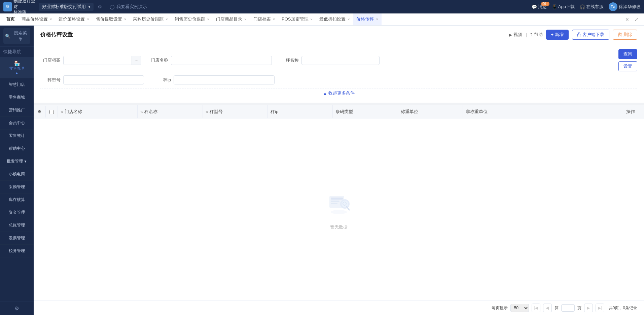 This screenshot has height=315, width=644. What do you see at coordinates (623, 308) in the screenshot?
I see `total-label: 共0页，0条记录` at bounding box center [623, 308].